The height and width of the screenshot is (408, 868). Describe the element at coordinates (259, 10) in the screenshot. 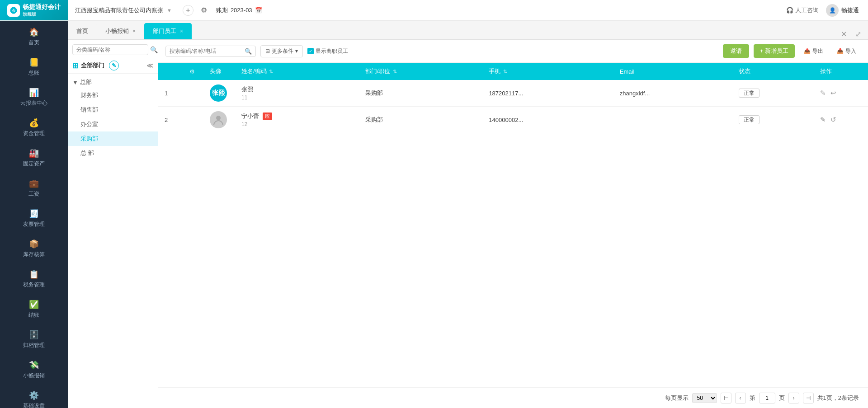

I see `calendar-icon: 📅` at that location.